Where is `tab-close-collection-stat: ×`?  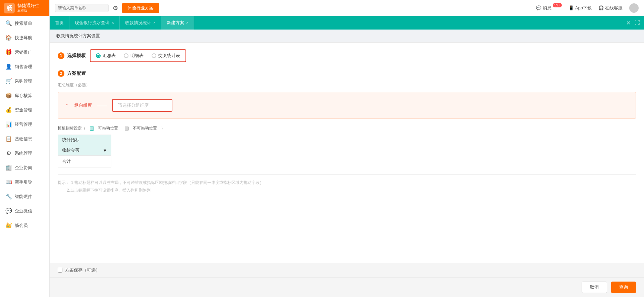 tab-close-collection-stat: × is located at coordinates (154, 23).